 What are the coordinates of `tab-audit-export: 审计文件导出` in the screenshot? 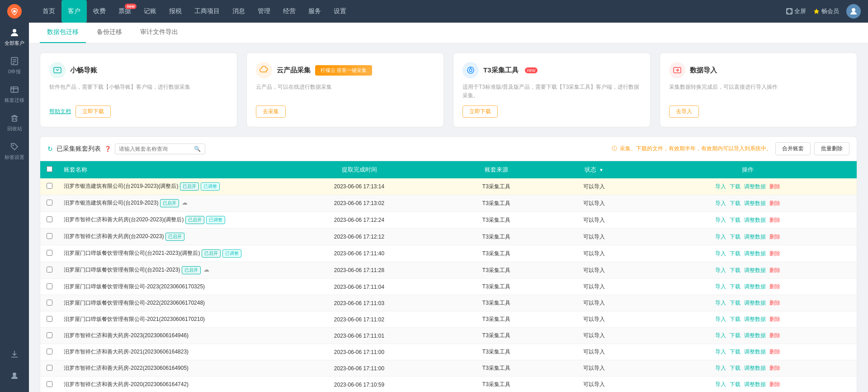 It's located at (159, 33).